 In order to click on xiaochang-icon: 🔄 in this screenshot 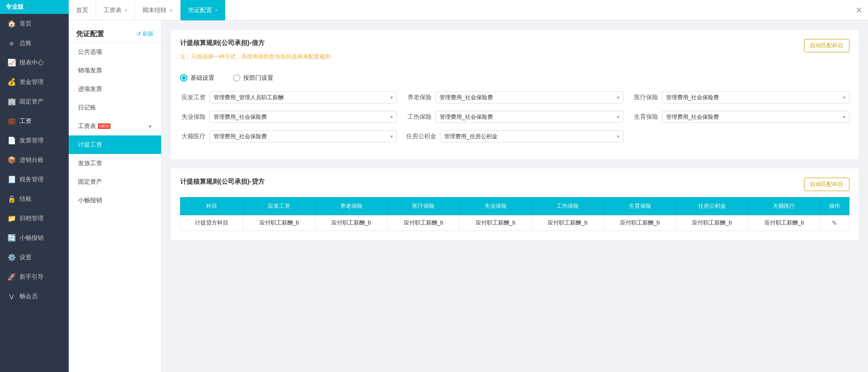, I will do `click(12, 238)`.